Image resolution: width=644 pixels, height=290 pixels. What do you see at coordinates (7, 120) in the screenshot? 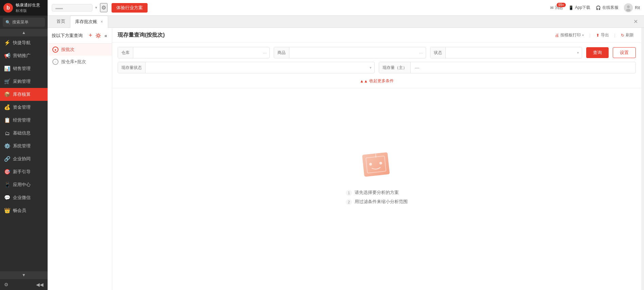
I see `operations-icon: 📋` at bounding box center [7, 120].